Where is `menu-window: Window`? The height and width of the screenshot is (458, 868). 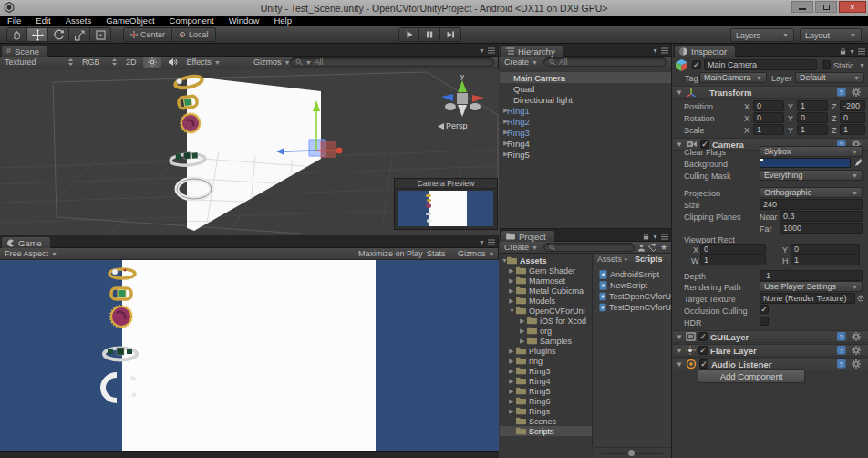 menu-window: Window is located at coordinates (244, 20).